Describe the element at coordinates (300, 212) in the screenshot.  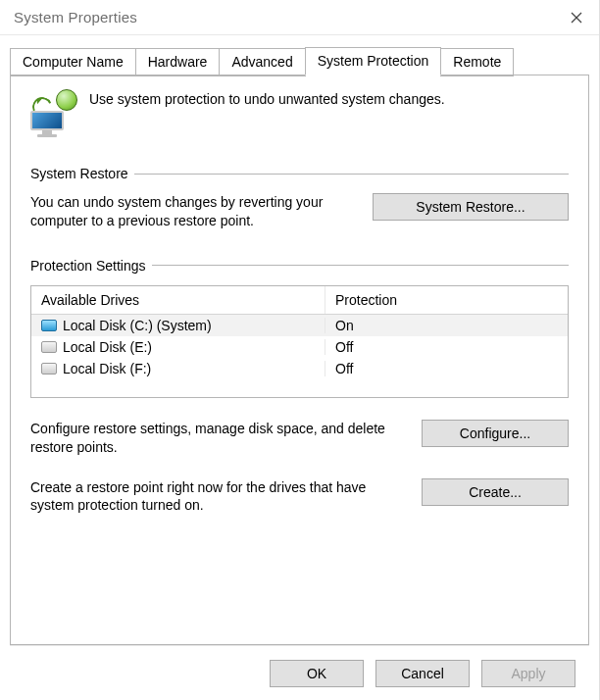
I see `system-restore-row: You can undo system changes by reverting…` at that location.